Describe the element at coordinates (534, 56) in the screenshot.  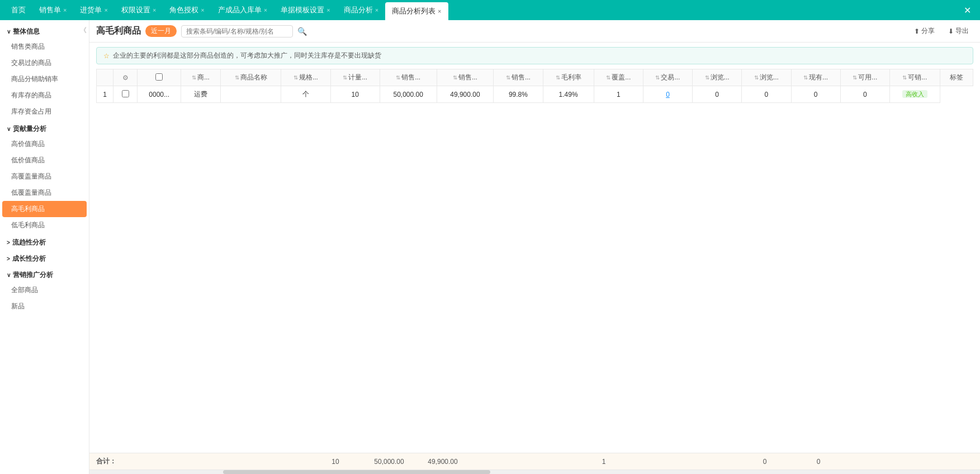
I see `info-bar: ☆ 企业的主要的利润都是这部分商品创造的，可考虑加大推广，同时关注库存是不要出现…` at that location.